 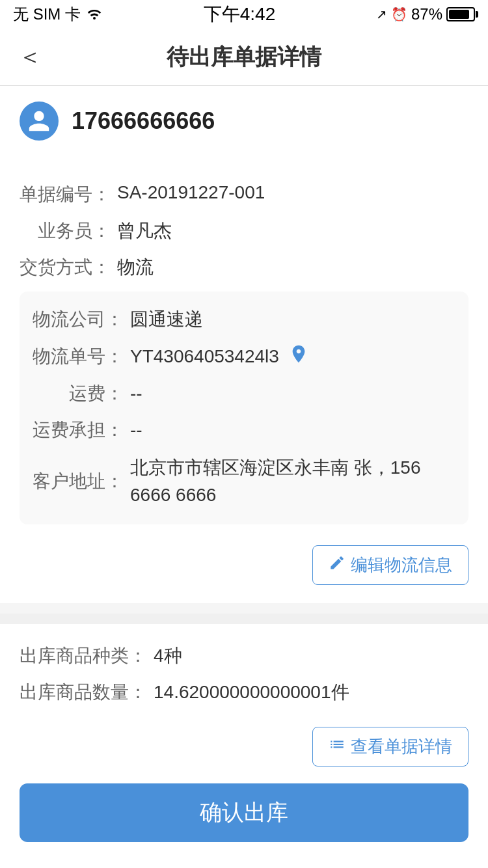 What do you see at coordinates (390, 565) in the screenshot?
I see `edit-logistics-button: 编辑物流信息` at bounding box center [390, 565].